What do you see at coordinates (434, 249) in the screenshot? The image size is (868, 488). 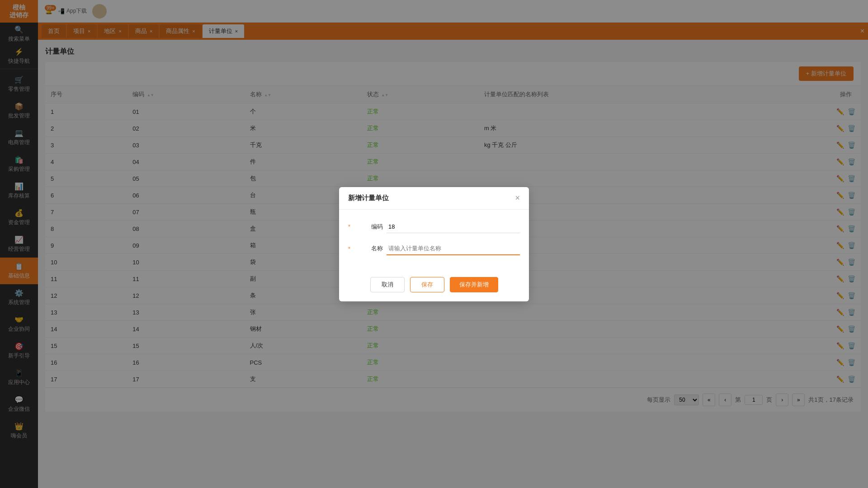 I see `form-row-name: * 名称` at bounding box center [434, 249].